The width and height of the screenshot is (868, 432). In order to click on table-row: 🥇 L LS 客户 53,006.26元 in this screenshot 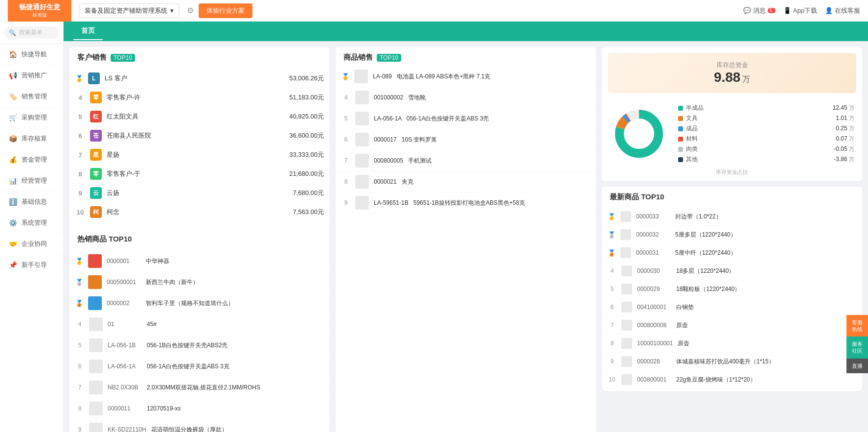, I will do `click(200, 78)`.